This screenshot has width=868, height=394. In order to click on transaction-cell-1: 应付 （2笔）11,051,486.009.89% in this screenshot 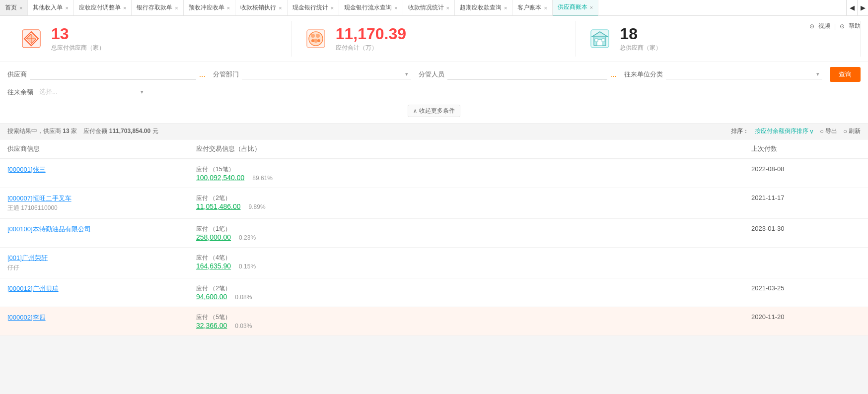, I will do `click(474, 202)`.